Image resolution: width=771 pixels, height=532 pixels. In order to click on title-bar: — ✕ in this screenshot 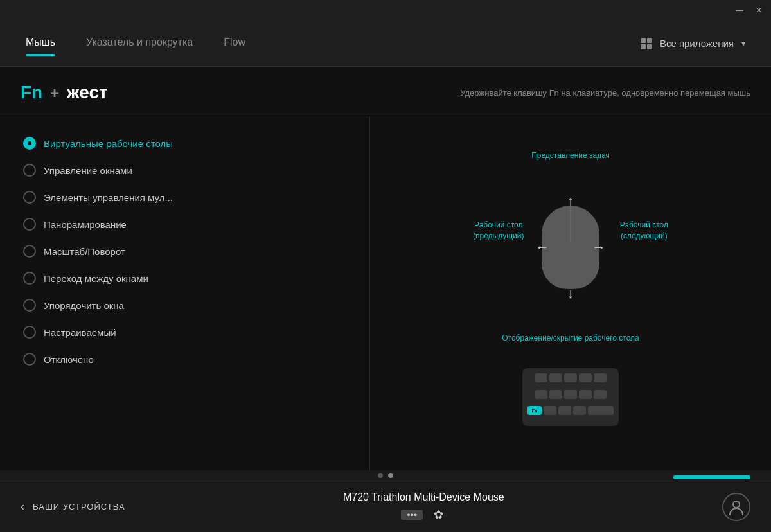, I will do `click(386, 10)`.